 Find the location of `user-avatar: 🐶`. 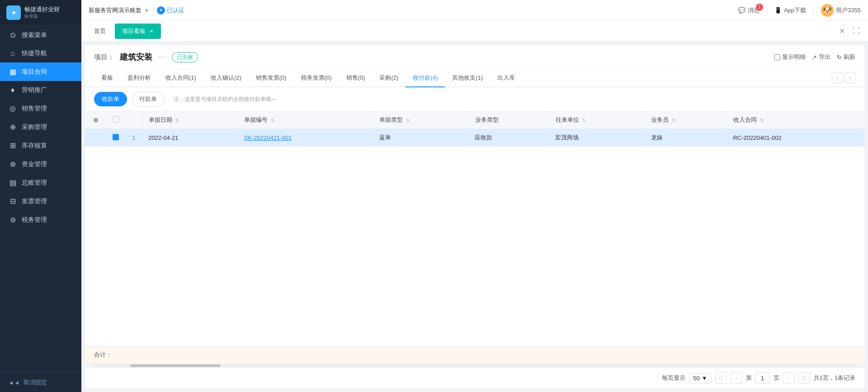

user-avatar: 🐶 is located at coordinates (827, 10).